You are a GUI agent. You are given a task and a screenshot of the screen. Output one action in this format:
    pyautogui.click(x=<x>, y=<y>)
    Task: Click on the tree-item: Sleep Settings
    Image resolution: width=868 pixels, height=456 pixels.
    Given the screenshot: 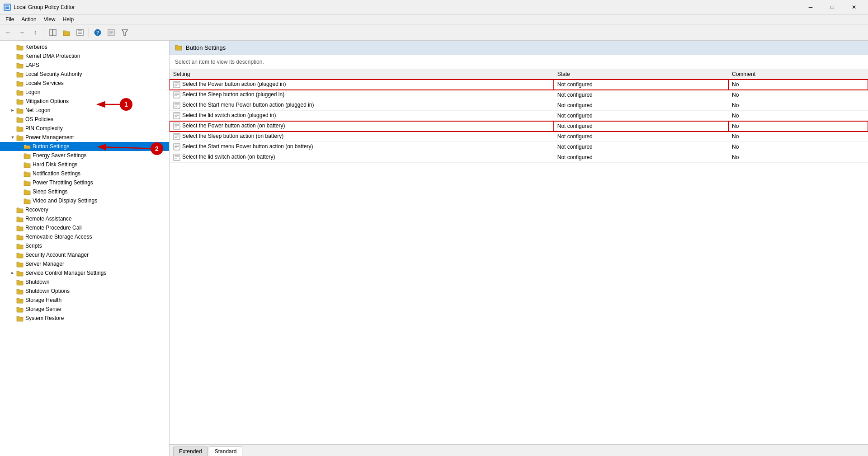 What is the action you would take?
    pyautogui.click(x=85, y=192)
    